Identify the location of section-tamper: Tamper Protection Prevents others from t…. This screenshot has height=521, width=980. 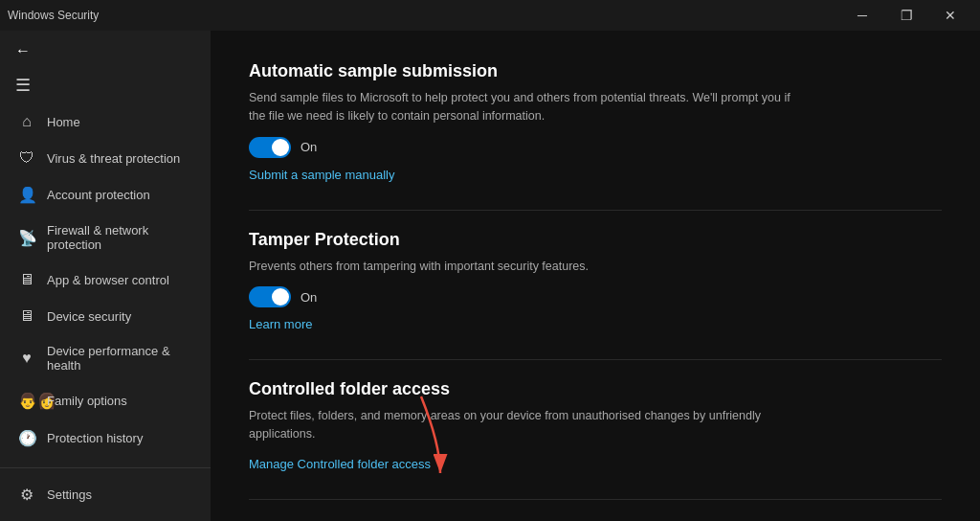
(595, 282).